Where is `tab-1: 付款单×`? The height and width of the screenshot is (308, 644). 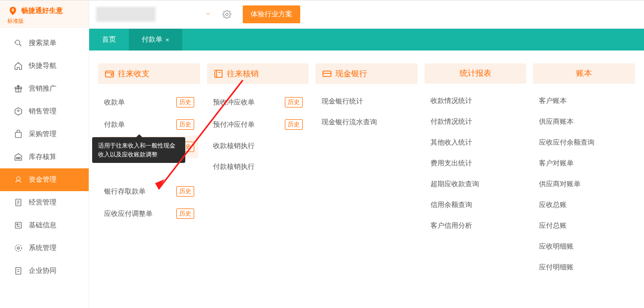 tab-1: 付款单× is located at coordinates (156, 40).